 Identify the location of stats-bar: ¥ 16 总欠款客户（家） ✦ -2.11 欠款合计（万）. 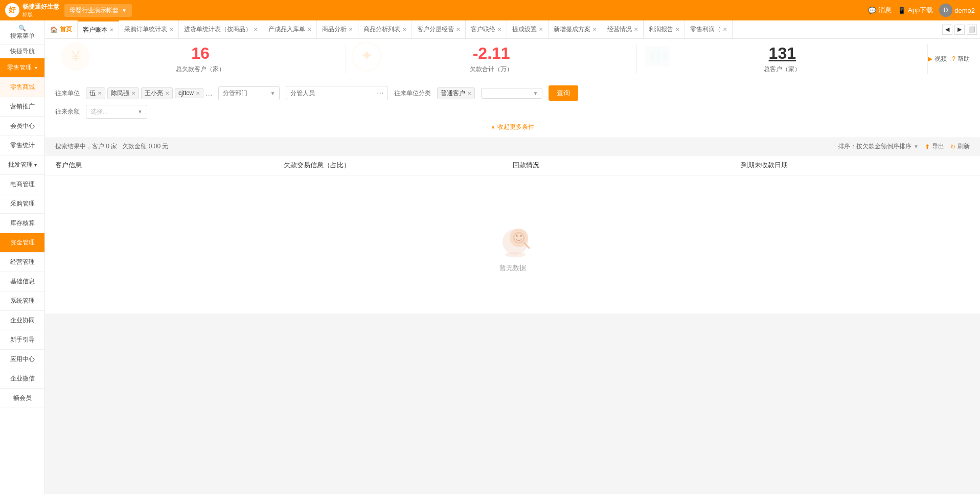
(512, 59).